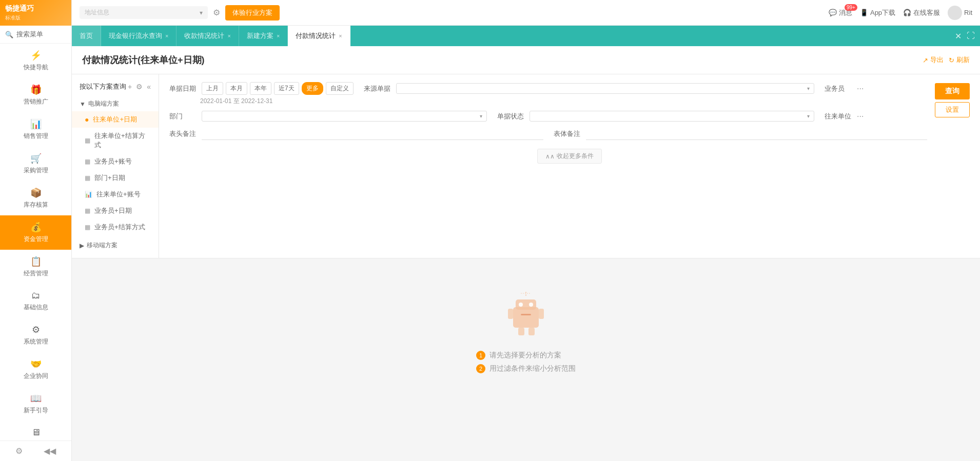 The width and height of the screenshot is (980, 461). What do you see at coordinates (548, 116) in the screenshot?
I see `filter-row-2: 部门 ▾ 单据状态 ▾` at bounding box center [548, 116].